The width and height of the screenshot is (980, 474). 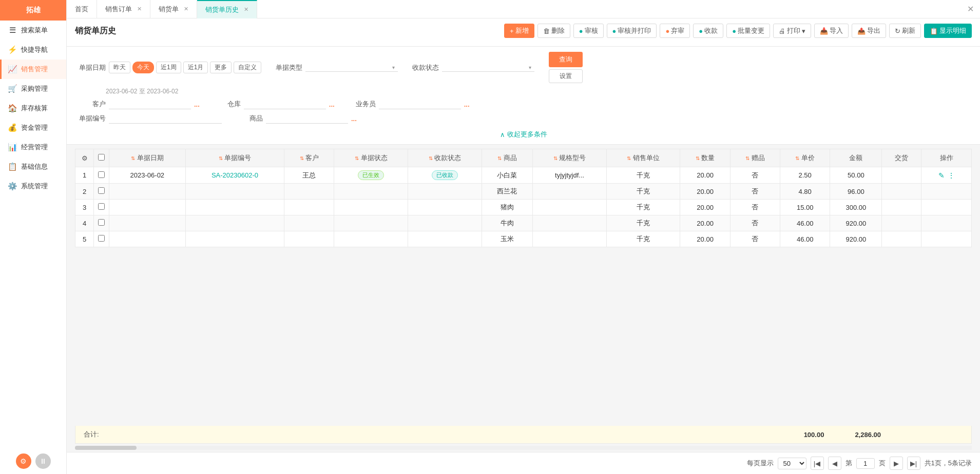 What do you see at coordinates (467, 105) in the screenshot?
I see `staff-dots: ...` at bounding box center [467, 105].